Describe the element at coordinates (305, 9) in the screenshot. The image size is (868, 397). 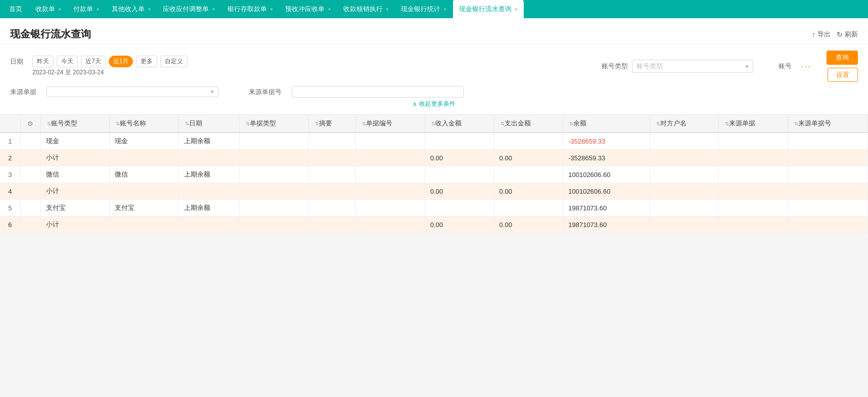
I see `tab-label: 预收冲应收单` at that location.